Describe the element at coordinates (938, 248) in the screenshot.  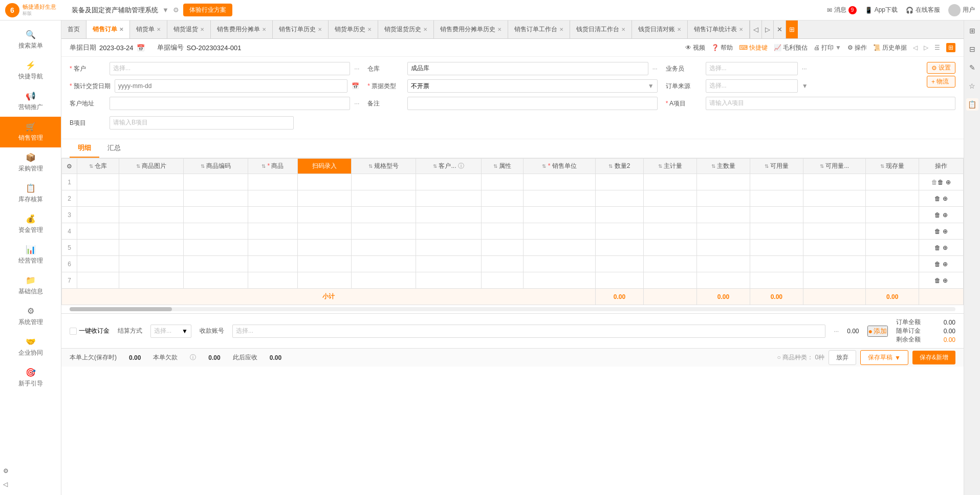
I see `row-5-delete-icon: 🗑` at that location.